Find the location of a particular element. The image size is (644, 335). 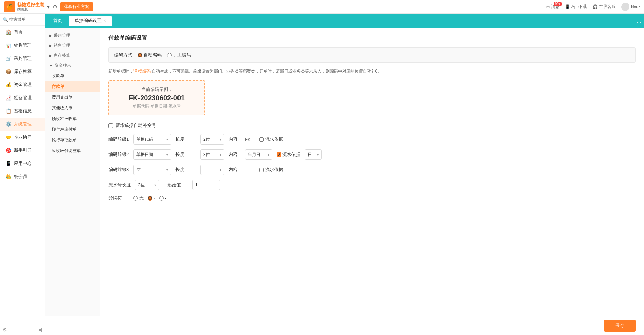

sub-header-capital: ▼ 资金往来 is located at coordinates (73, 66).